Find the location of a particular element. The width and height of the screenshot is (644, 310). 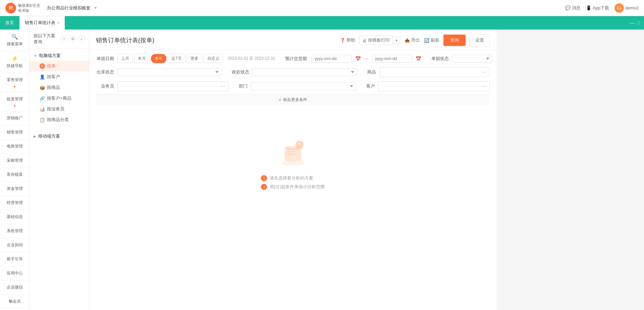

sidebar-item-marketing: 营销推广 is located at coordinates (15, 118).